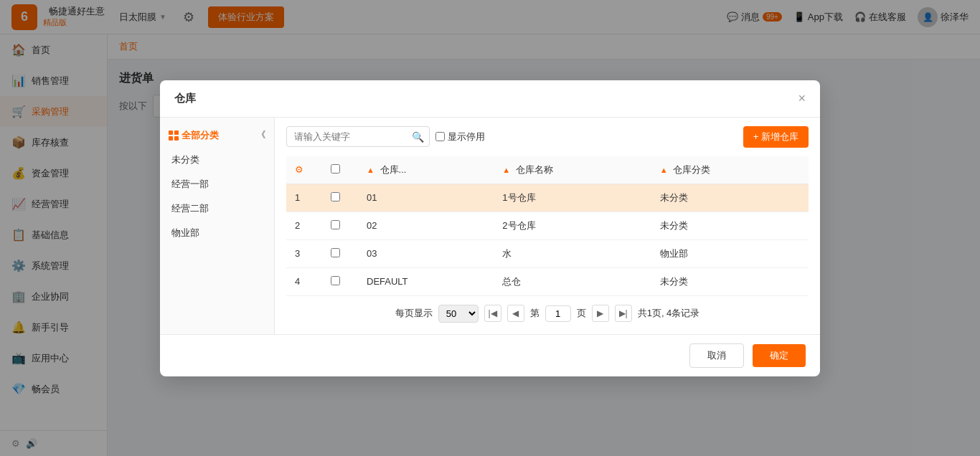  I want to click on modal-category-sidebar: 全部分类 《 未分类 经营一部 经营二部 物业部, so click(217, 226).